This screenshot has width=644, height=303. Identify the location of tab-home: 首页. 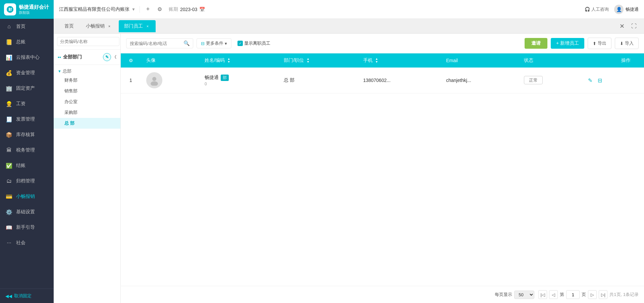
(69, 26).